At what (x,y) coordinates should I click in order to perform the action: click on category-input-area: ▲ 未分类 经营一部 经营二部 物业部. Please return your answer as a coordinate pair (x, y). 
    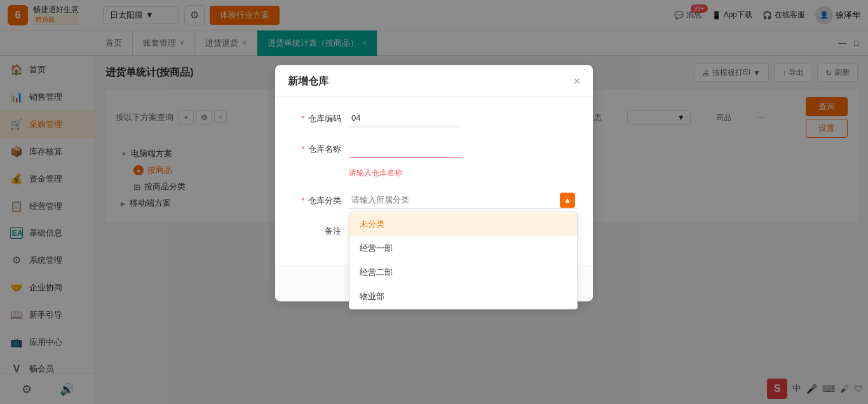
    Looking at the image, I should click on (463, 200).